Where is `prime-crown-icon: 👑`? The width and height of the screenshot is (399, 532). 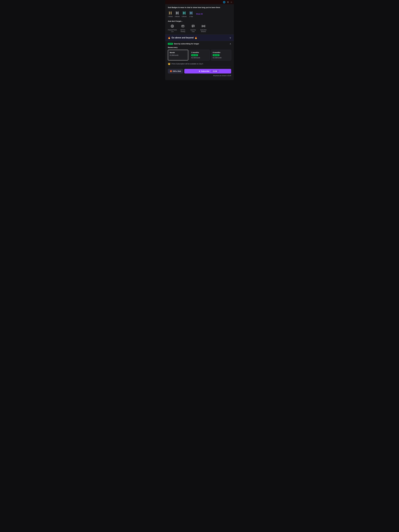 prime-crown-icon: 👑 is located at coordinates (169, 64).